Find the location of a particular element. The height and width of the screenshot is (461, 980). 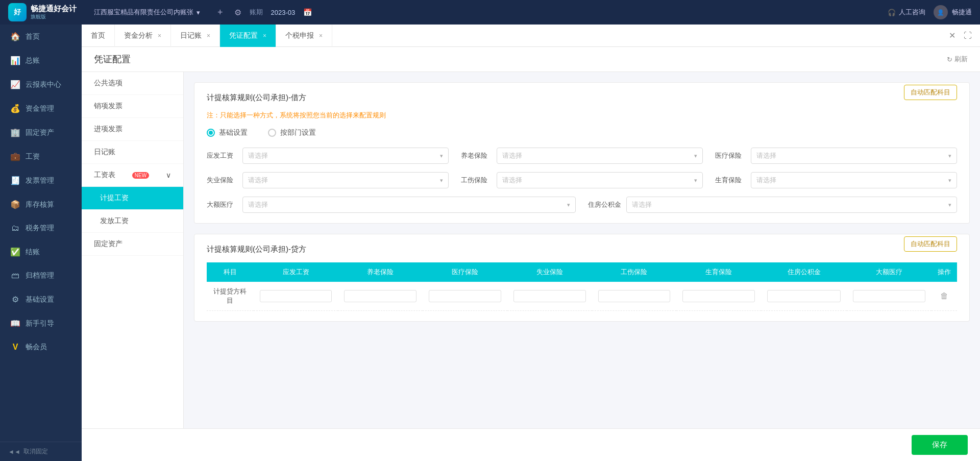

sidebar-item-tax: 🗂 税务管理 is located at coordinates (41, 228).